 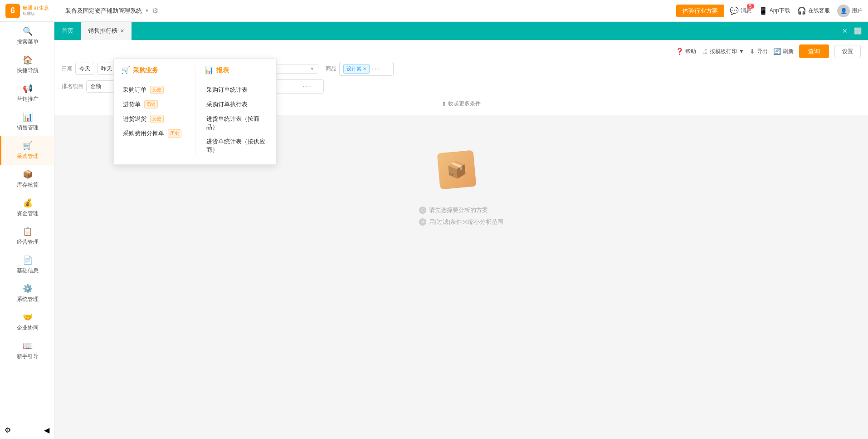 I want to click on voucher-status-chevron: ▼, so click(x=312, y=69).